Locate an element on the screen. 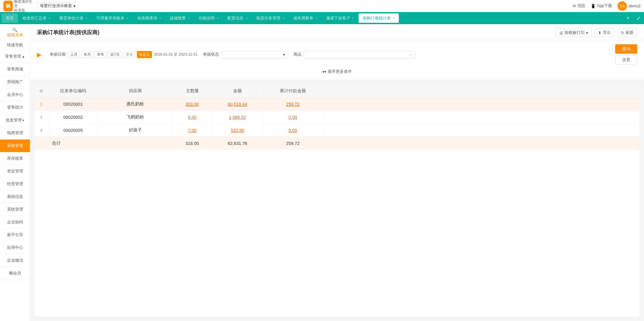 Image resolution: width=644 pixels, height=321 pixels. date-btn-more: 更多 is located at coordinates (129, 54).